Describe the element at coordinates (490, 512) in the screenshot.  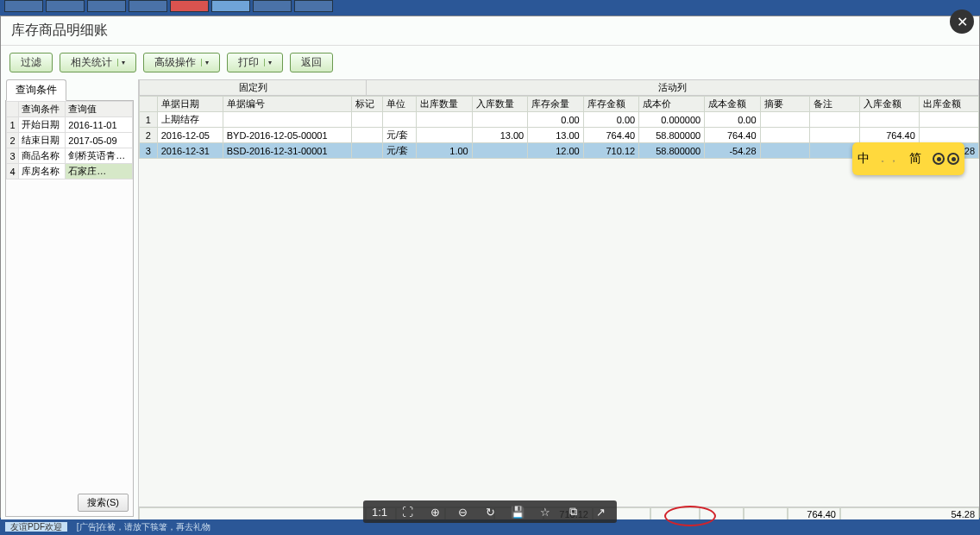
I see `image-viewer-toolbar: 1:1 ⛶ ⊕ ⊖ ↻ 💾 ☆ ⧉ ↗` at that location.